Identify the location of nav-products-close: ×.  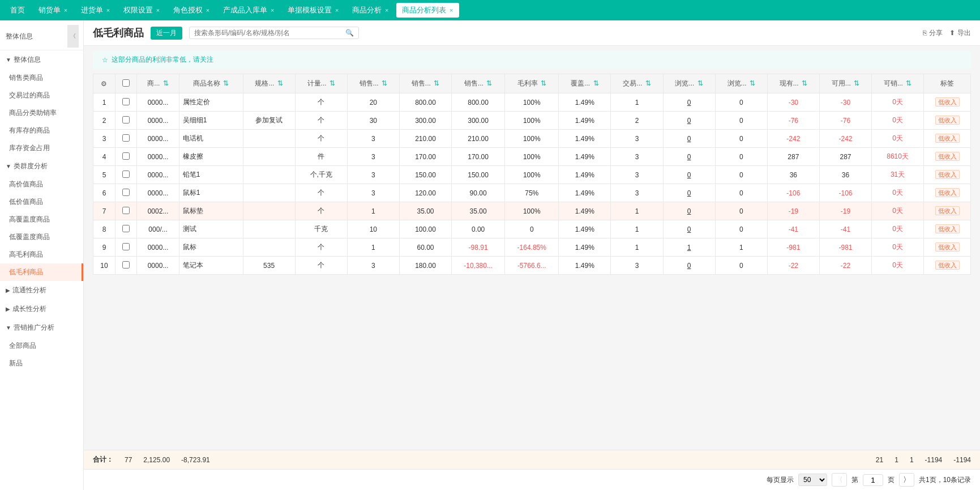
(272, 10).